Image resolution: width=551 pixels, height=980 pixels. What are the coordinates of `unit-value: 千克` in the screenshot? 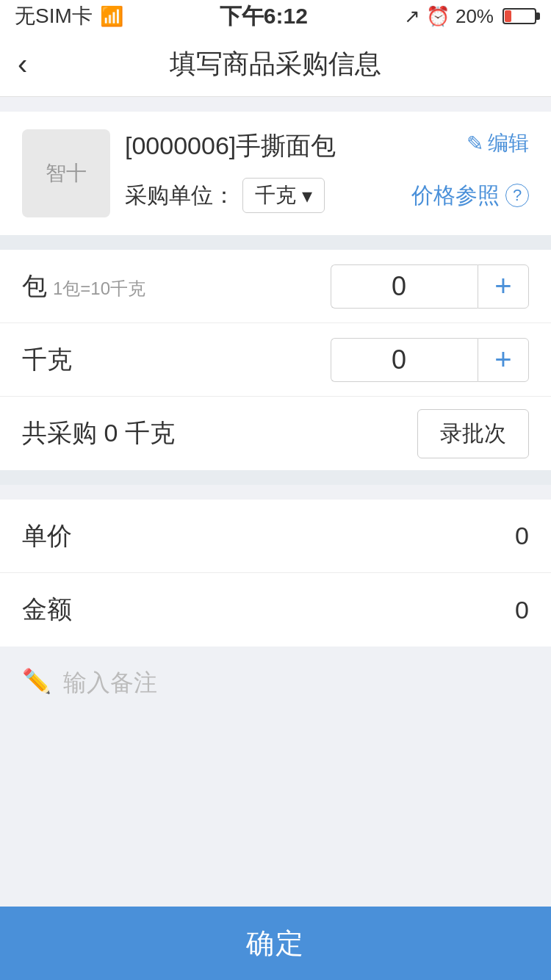 It's located at (276, 195).